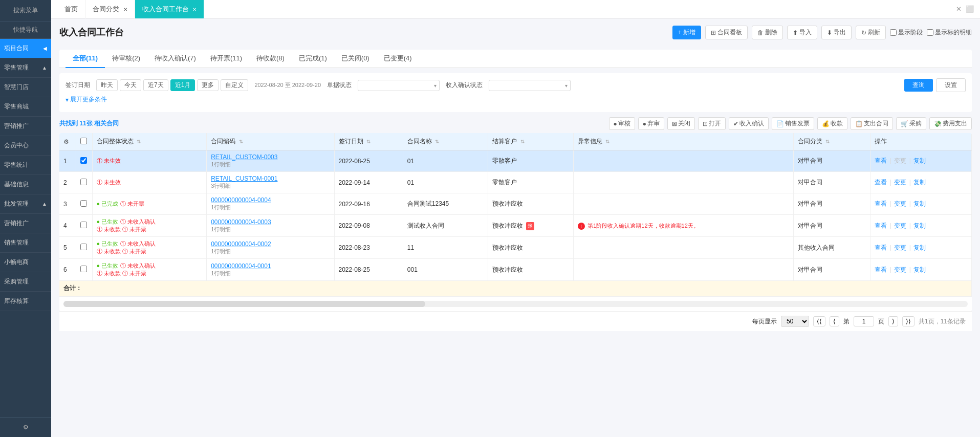 This screenshot has height=437, width=980. What do you see at coordinates (832, 124) in the screenshot?
I see `payment-btn: 💰 收款` at bounding box center [832, 124].